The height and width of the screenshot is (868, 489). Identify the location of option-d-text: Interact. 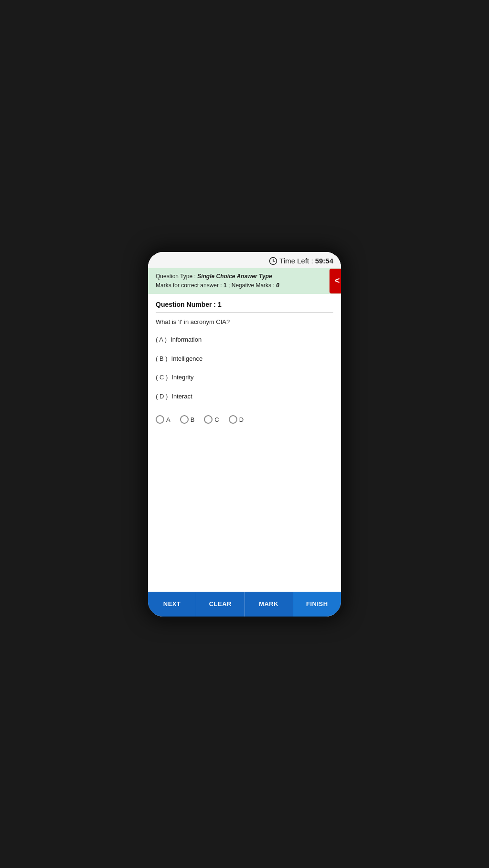
(181, 397).